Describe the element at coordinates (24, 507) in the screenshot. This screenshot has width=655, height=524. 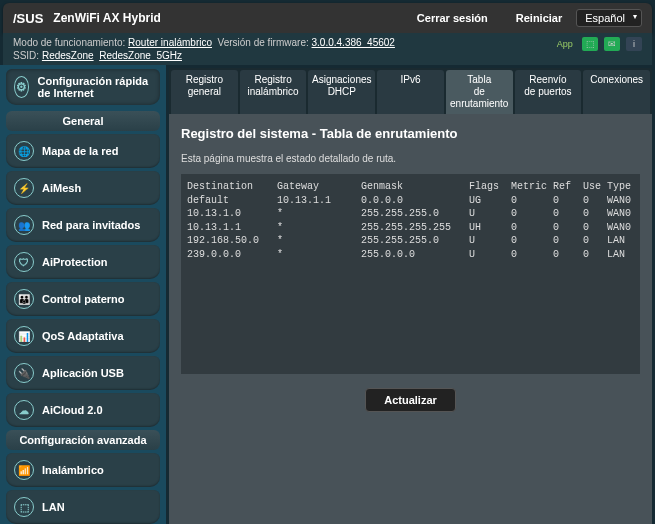
I see `nav-icon: ⬚` at that location.